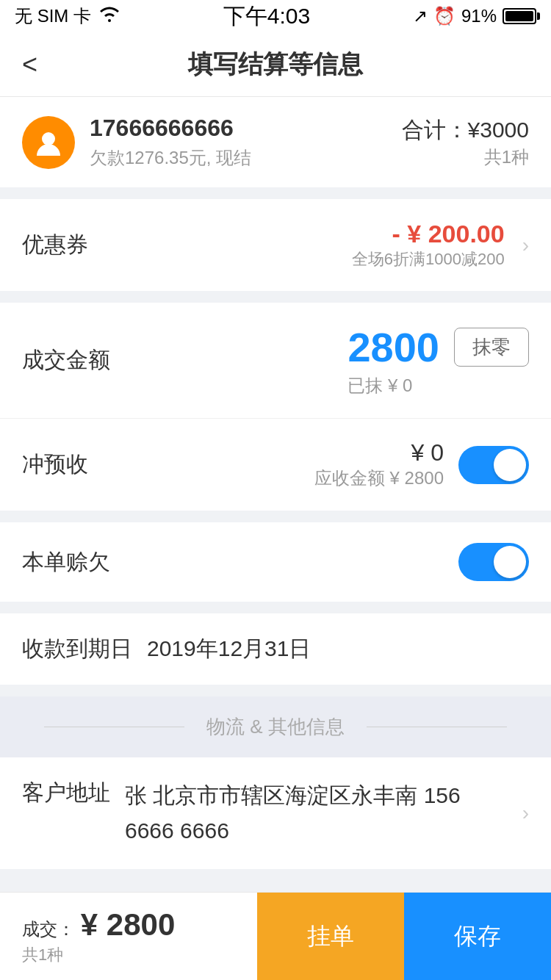  What do you see at coordinates (404, 936) in the screenshot?
I see `bottom-buttons: 挂单 保存` at bounding box center [404, 936].